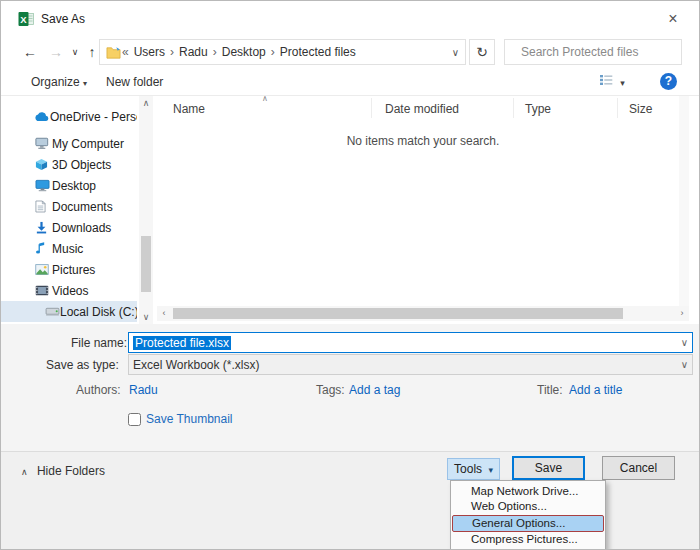 The width and height of the screenshot is (700, 550). What do you see at coordinates (350, 52) in the screenshot?
I see `navigation-bar: ← → ∨ ↑ « Users › Radu › Desktop › Prote…` at bounding box center [350, 52].